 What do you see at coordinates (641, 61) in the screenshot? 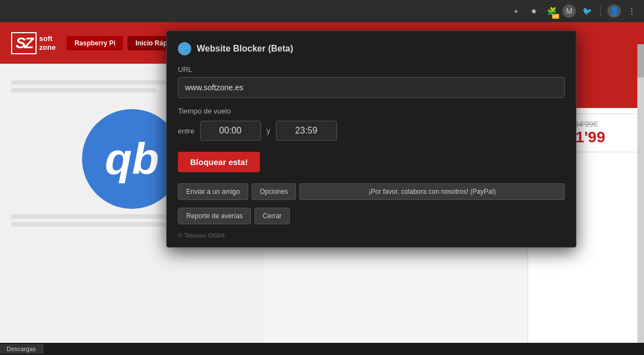
I see `scrollbar-thumb` at bounding box center [641, 61].